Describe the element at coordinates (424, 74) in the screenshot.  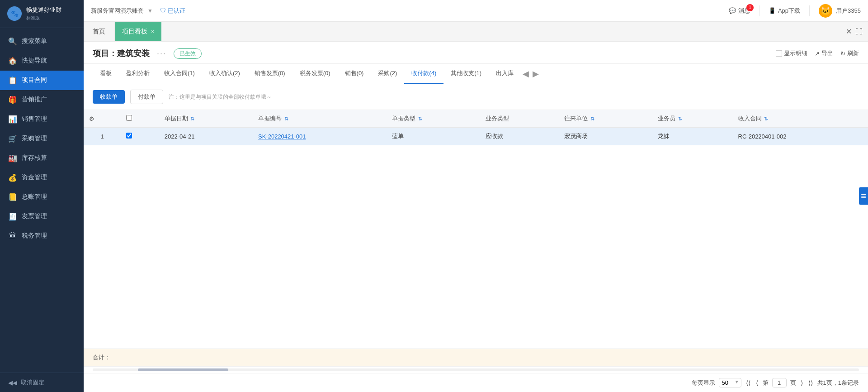
I see `subtab-receipt: 收付款(4)` at that location.